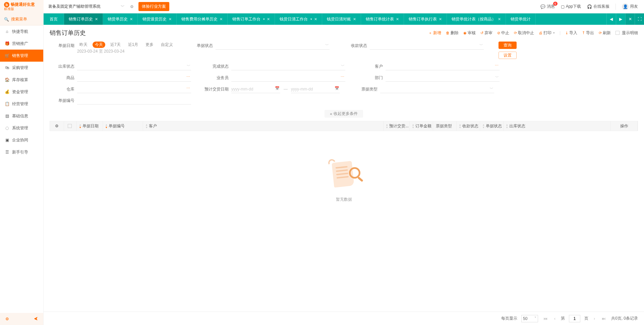 The width and height of the screenshot is (644, 325). I want to click on toolbar-delete-button: 🗑删除, so click(452, 33).